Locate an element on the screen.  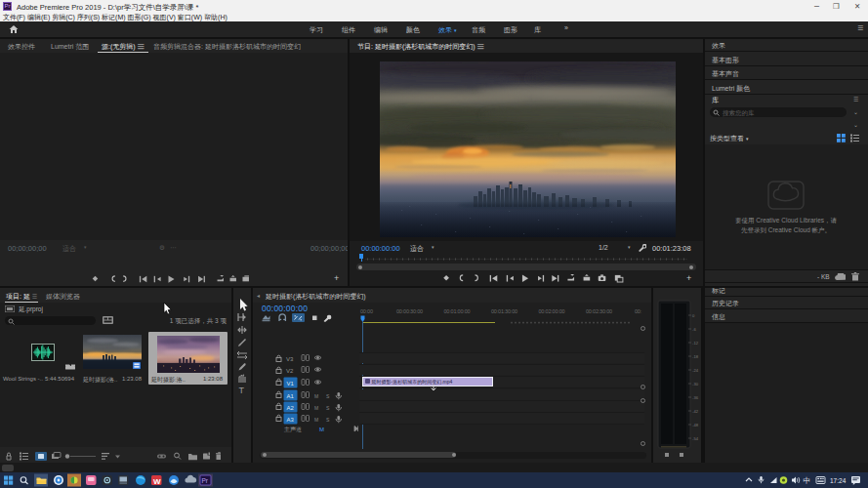
svg-text: -48 is located at coordinates (695, 426).